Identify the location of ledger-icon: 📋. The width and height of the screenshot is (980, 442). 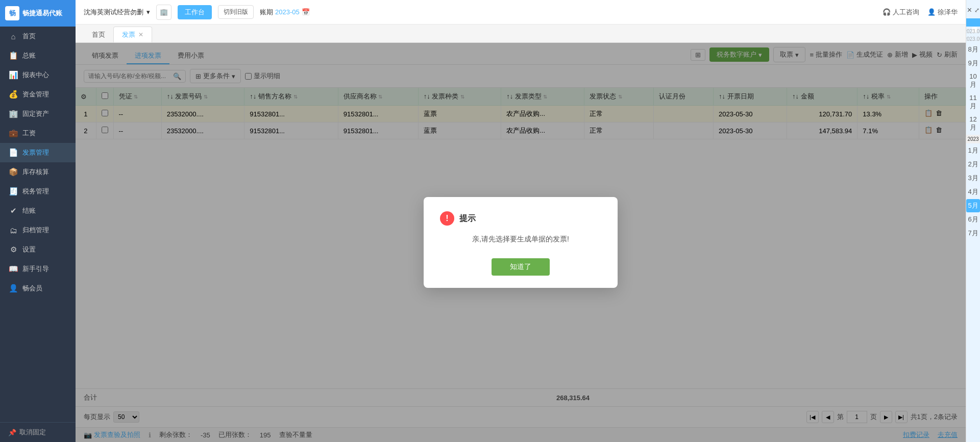
(13, 56).